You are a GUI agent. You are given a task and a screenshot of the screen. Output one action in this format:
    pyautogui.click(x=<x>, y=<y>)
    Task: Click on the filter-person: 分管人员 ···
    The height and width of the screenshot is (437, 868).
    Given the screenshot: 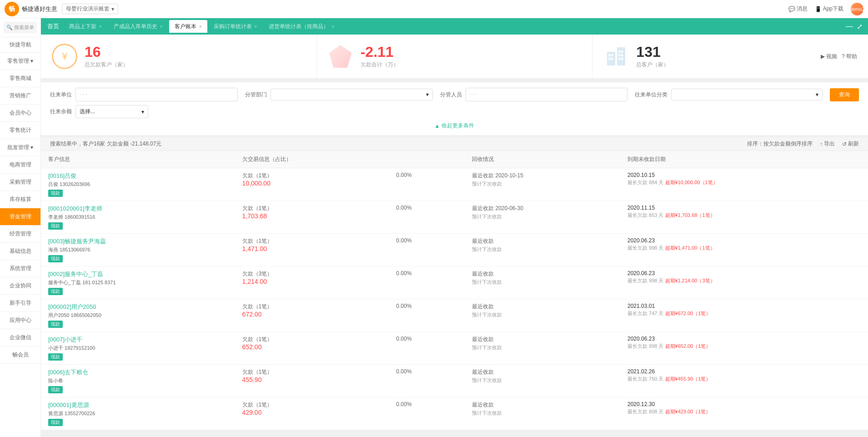 What is the action you would take?
    pyautogui.click(x=534, y=95)
    